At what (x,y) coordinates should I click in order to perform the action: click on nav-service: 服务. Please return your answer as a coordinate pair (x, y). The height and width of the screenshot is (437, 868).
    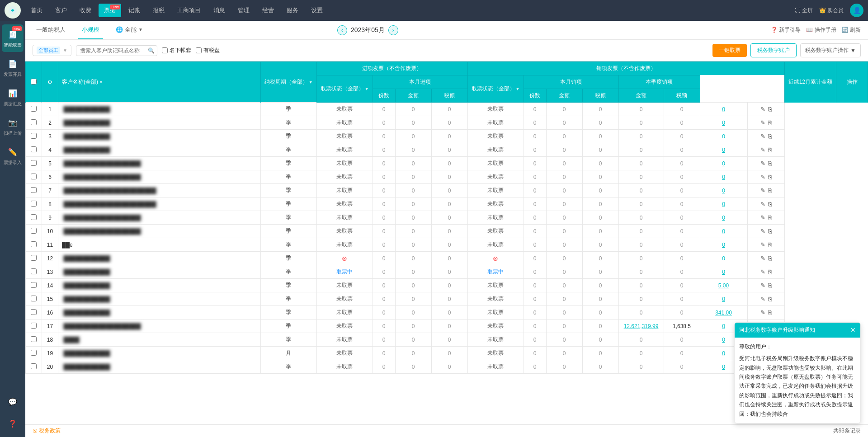
    Looking at the image, I should click on (292, 10).